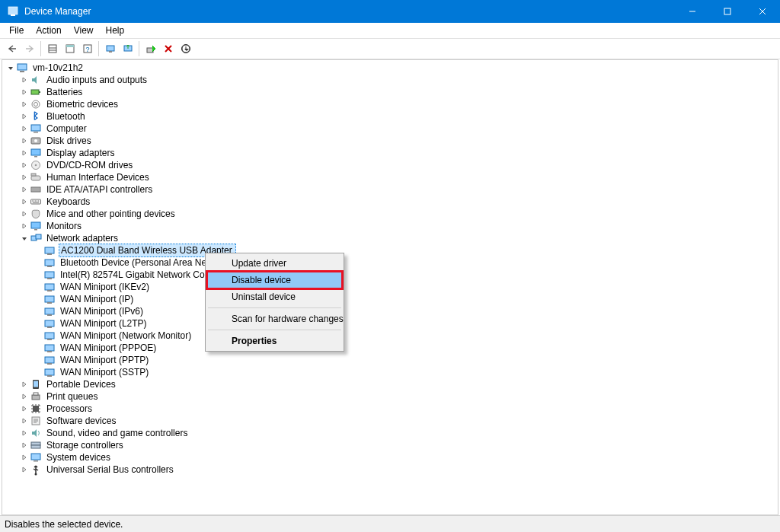 The image size is (780, 532). Describe the element at coordinates (274, 341) in the screenshot. I see `context-menu-item: Properties` at that location.